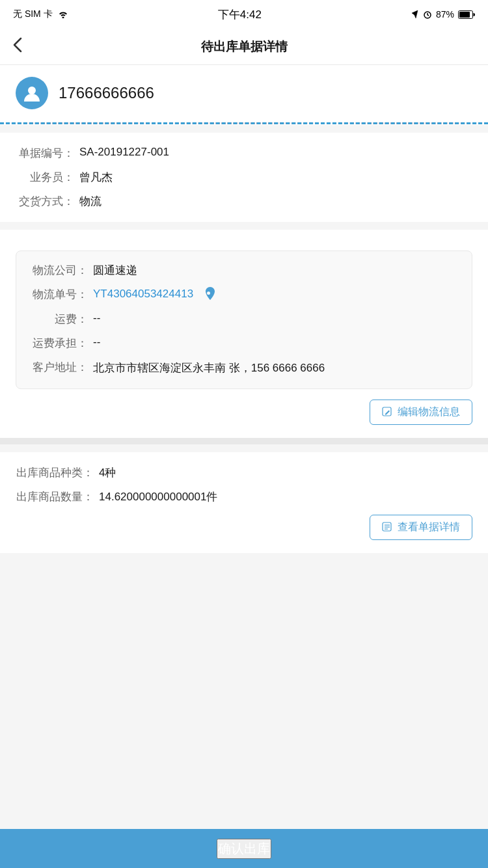 This screenshot has width=488, height=868. What do you see at coordinates (244, 413) in the screenshot?
I see `edit-btn-row: 编辑物流信息` at bounding box center [244, 413].